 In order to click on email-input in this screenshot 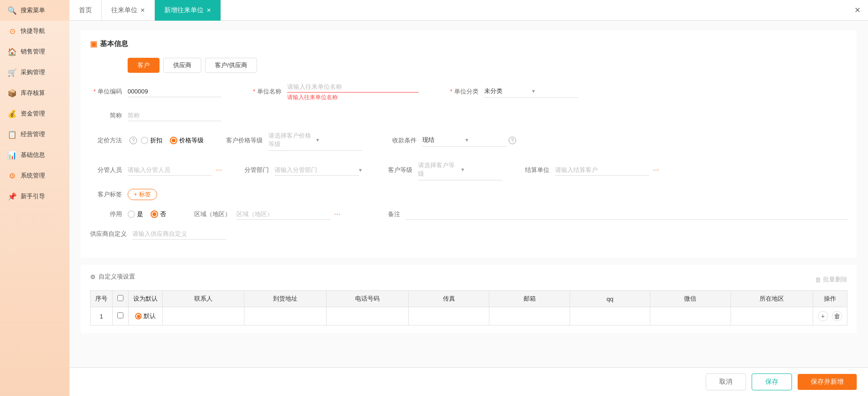, I will do `click(529, 317)`.